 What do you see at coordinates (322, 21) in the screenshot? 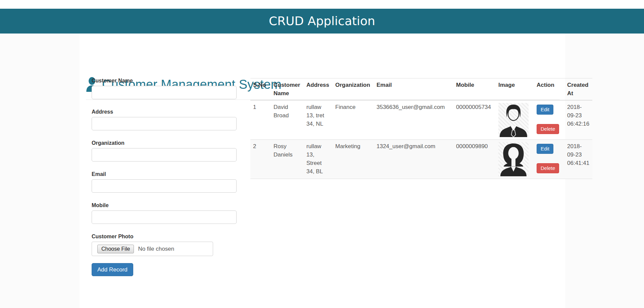
I see `app-header: CRUD Application` at bounding box center [322, 21].